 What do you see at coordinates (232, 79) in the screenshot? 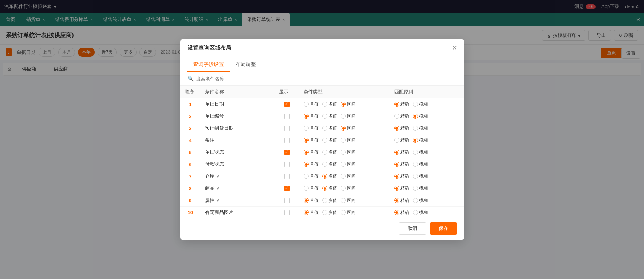
I see `search-input` at bounding box center [232, 79].